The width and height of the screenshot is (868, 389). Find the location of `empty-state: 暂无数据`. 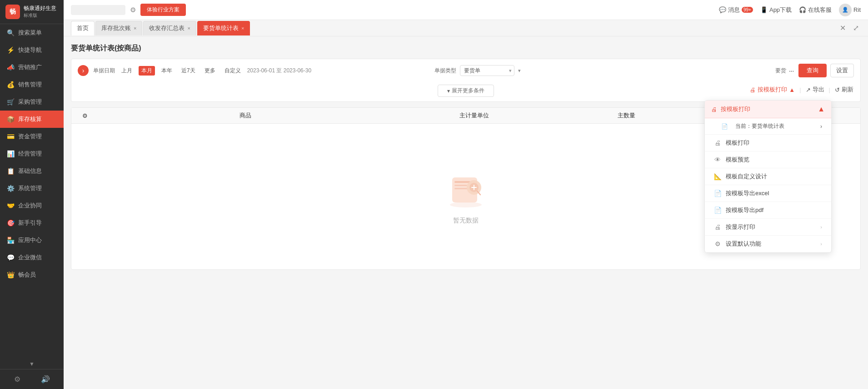

empty-state: 暂无数据 is located at coordinates (466, 197).